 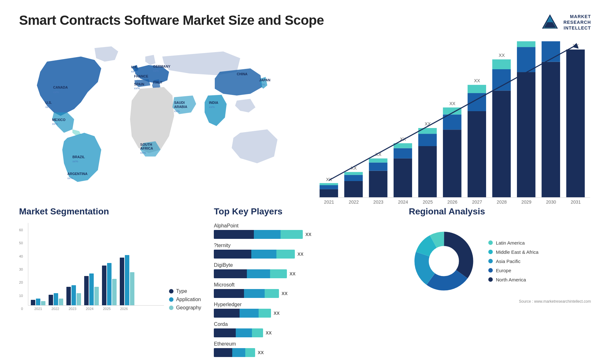 I want to click on header: Smart Contracts Software Market Size and…, so click(x=305, y=22).